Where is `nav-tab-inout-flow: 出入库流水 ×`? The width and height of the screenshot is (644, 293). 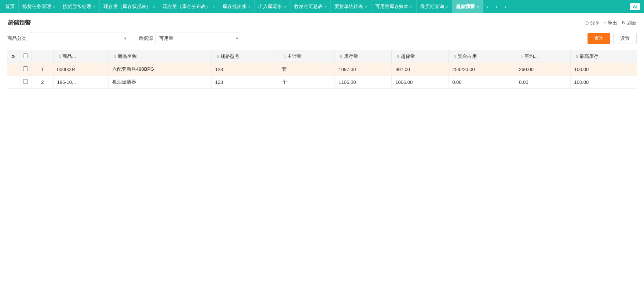
nav-tab-inout-flow: 出入库流水 × is located at coordinates (272, 7).